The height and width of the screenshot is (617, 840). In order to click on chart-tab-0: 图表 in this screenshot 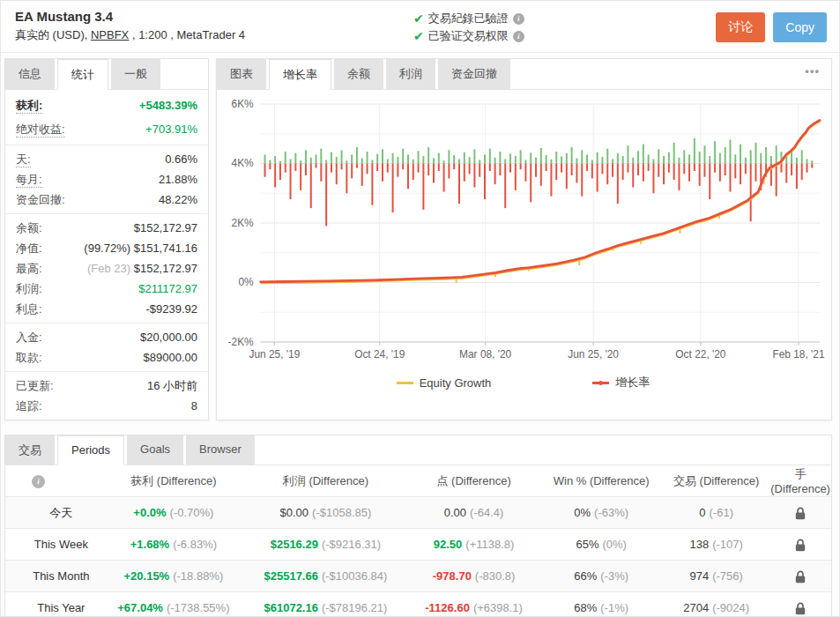, I will do `click(242, 74)`.